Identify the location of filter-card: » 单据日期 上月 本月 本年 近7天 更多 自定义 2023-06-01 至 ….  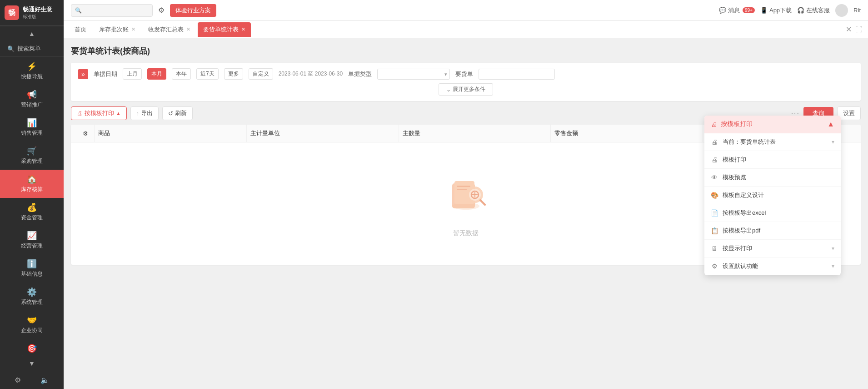
(466, 82).